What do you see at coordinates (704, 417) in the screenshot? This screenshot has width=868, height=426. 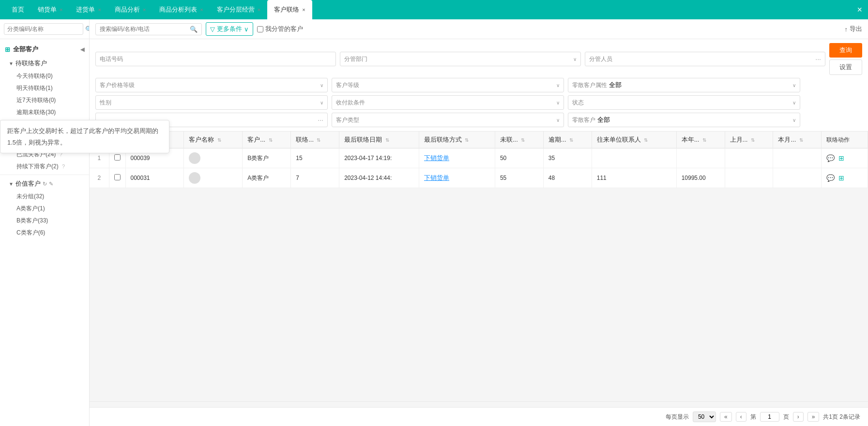 I see `page-size-select: 50` at bounding box center [704, 417].